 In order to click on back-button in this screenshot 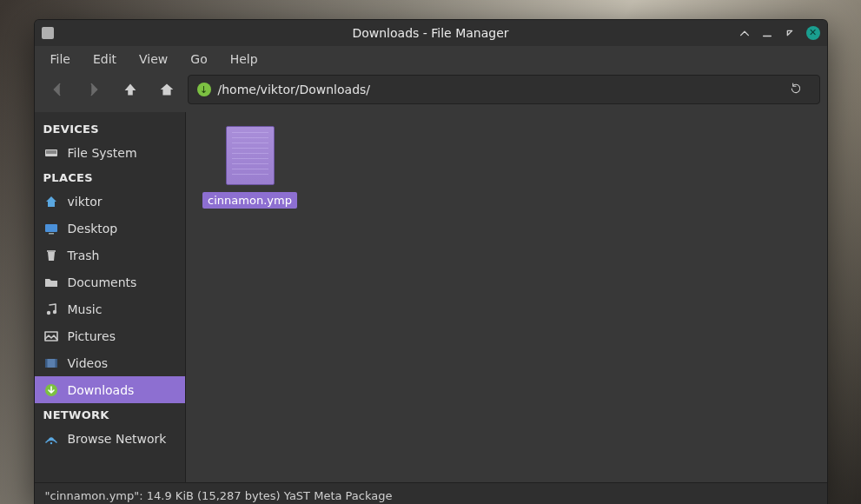, I will do `click(57, 90)`.